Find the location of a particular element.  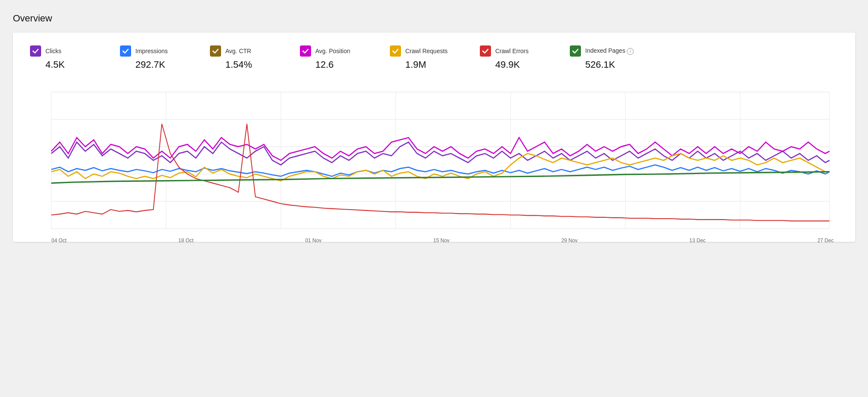

x-axis-label: 13 Dec is located at coordinates (697, 241).